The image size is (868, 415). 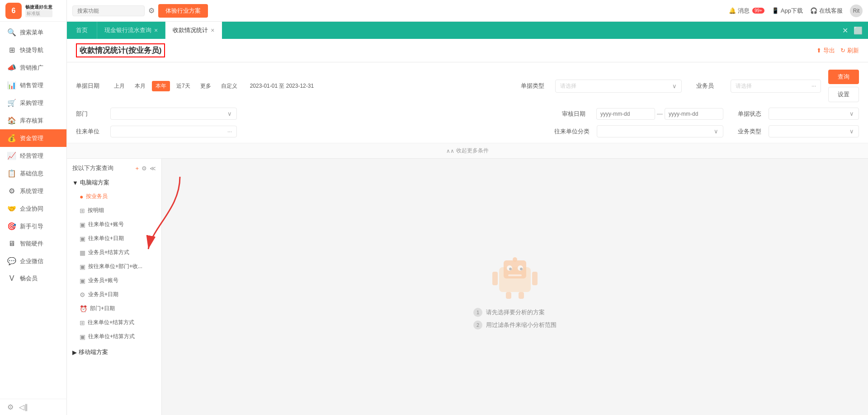 What do you see at coordinates (90, 114) in the screenshot?
I see `dept-label: 部门` at bounding box center [90, 114].